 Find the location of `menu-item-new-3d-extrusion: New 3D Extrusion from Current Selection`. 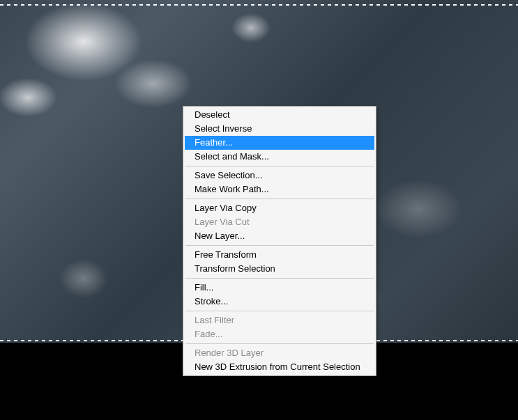

menu-item-new-3d-extrusion: New 3D Extrusion from Current Selection is located at coordinates (280, 367).